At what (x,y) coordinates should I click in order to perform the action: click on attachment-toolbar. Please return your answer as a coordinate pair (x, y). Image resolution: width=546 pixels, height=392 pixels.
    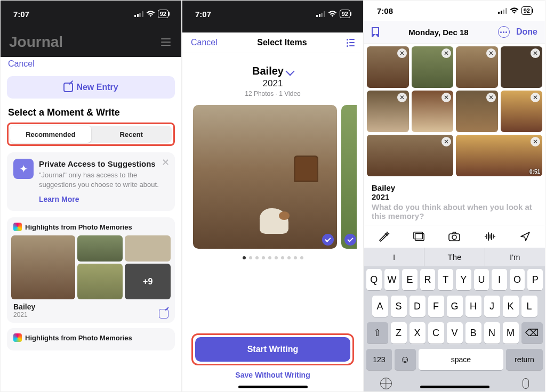
    Looking at the image, I should click on (454, 236).